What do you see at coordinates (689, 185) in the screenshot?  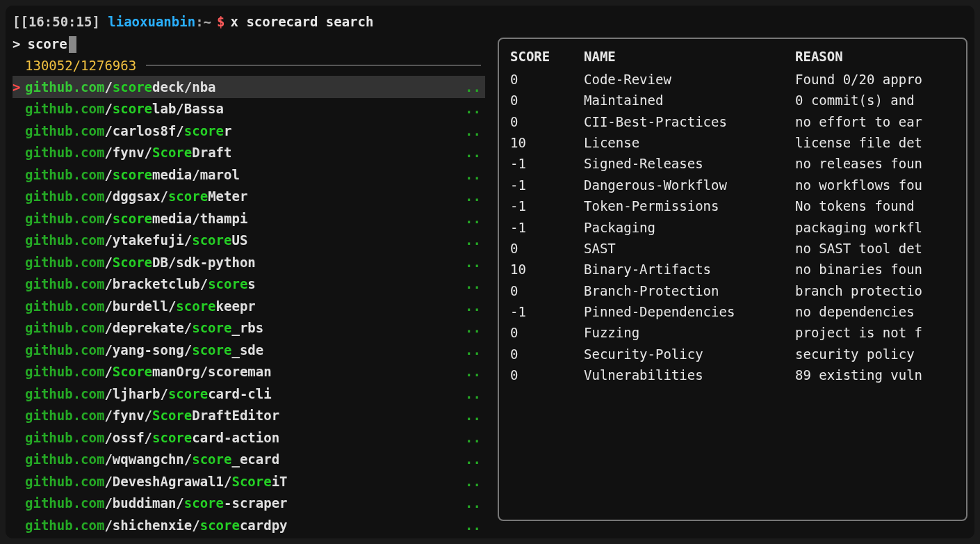 I see `cell-name: Dangerous-Workflow` at bounding box center [689, 185].